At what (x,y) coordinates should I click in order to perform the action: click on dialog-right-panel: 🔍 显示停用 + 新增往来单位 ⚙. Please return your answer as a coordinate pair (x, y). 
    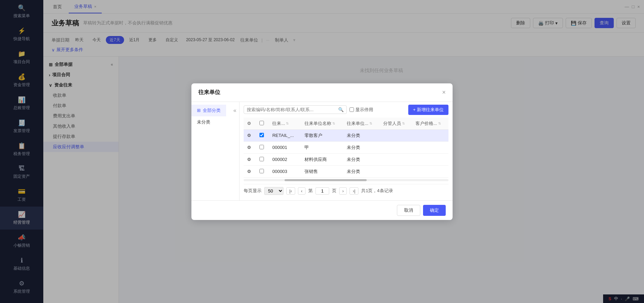
    Looking at the image, I should click on (346, 151).